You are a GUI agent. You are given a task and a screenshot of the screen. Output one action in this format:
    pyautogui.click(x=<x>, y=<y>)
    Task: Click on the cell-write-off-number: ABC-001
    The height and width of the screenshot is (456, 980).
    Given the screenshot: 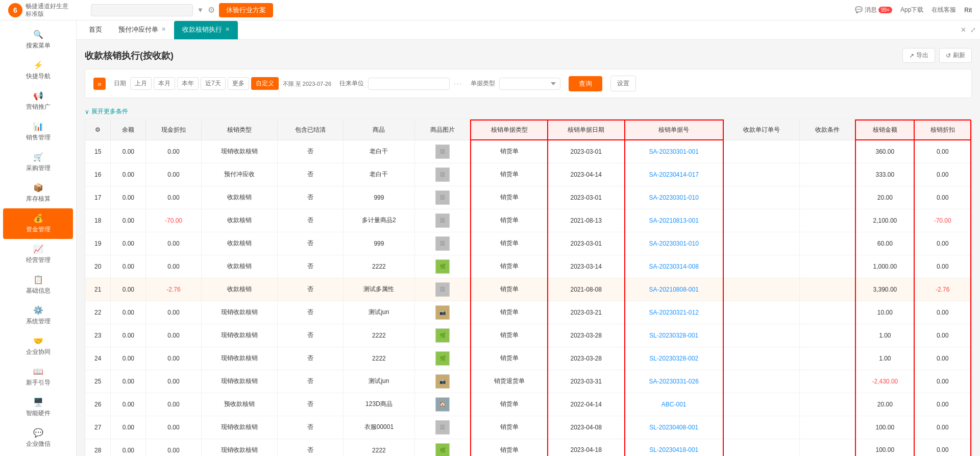 What is the action you would take?
    pyautogui.click(x=674, y=404)
    